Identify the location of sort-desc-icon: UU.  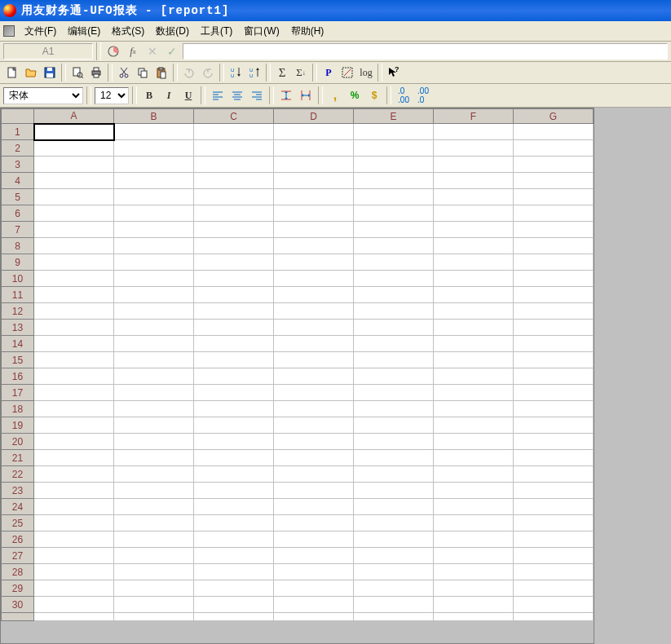
(254, 73).